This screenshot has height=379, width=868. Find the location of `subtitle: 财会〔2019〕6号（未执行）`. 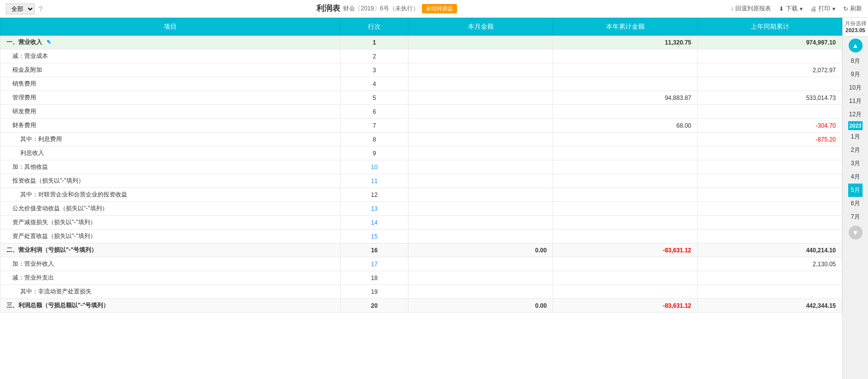

subtitle: 财会〔2019〕6号（未执行） is located at coordinates (381, 9).